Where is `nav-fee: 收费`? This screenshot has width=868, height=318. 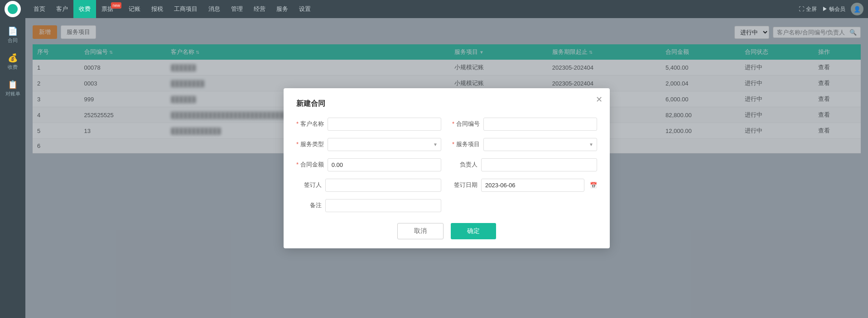 nav-fee: 收费 is located at coordinates (85, 9).